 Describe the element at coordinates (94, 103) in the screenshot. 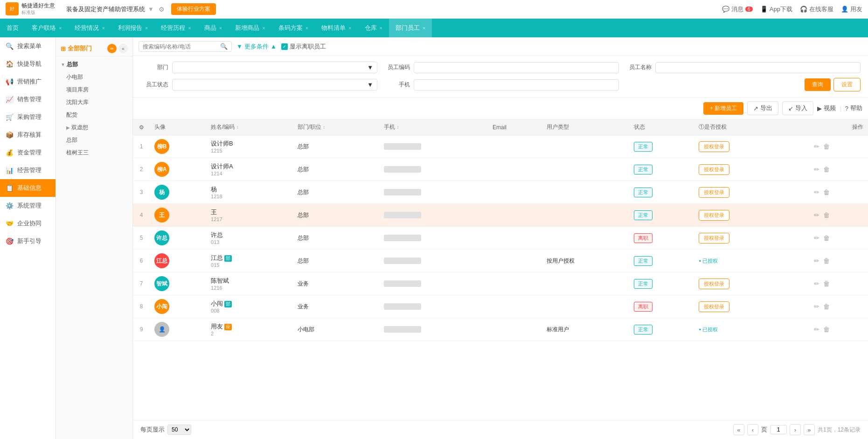

I see `dept-node: 沈阳大库` at that location.